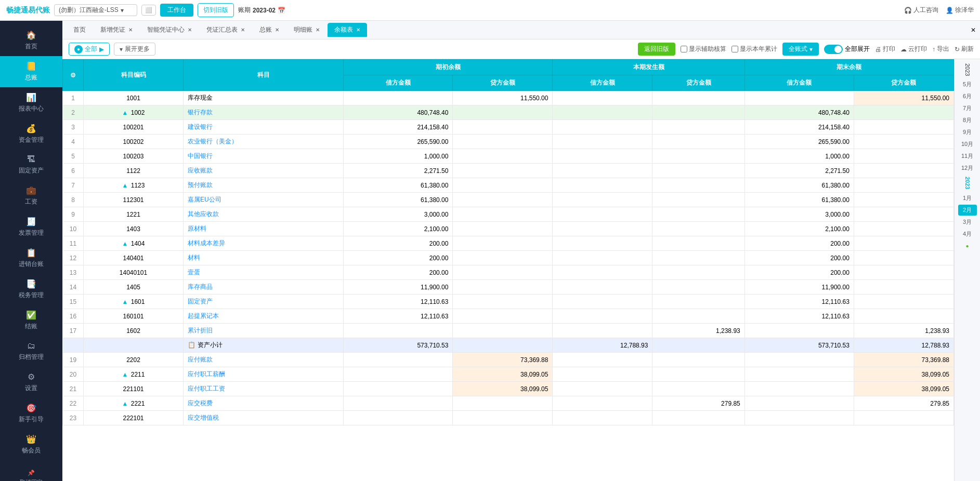 The height and width of the screenshot is (481, 980). I want to click on cell-name-link: 银行存款, so click(200, 112).